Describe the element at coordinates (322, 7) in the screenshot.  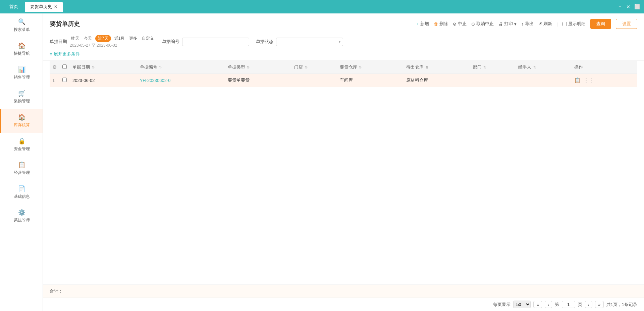
I see `top-bar: 首页 要货单历史 ✕ － ✕ ⬜` at that location.